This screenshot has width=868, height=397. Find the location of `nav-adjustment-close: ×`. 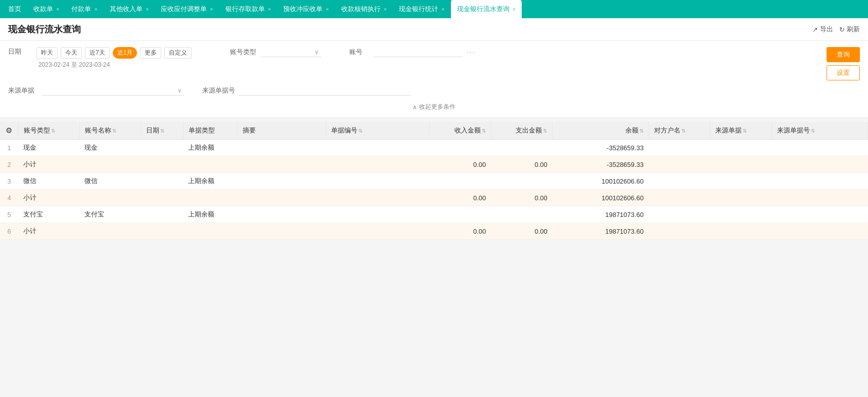

nav-adjustment-close: × is located at coordinates (211, 9).